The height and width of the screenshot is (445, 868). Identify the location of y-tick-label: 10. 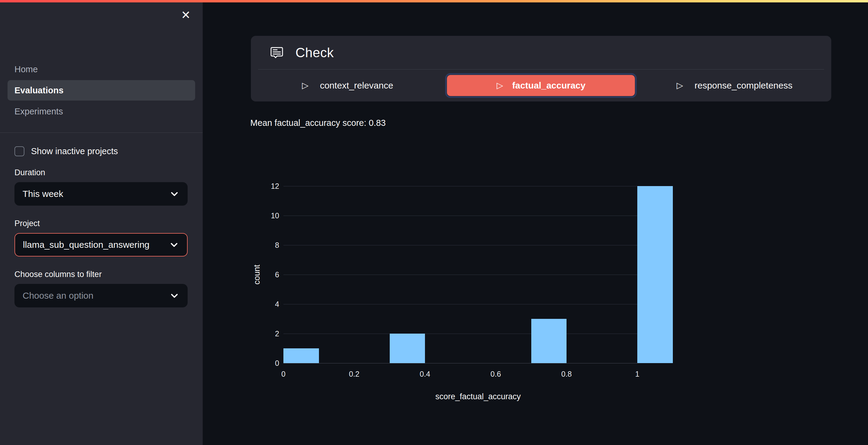
(267, 216).